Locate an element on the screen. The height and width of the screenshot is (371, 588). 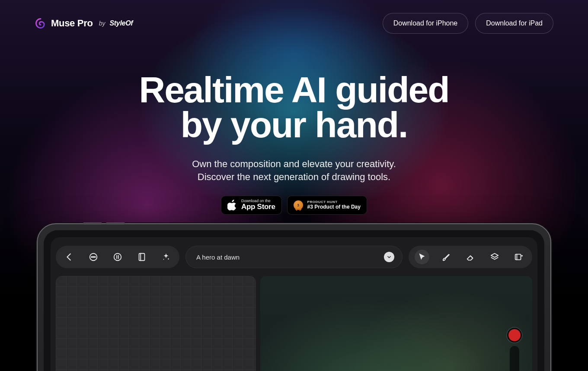
add-panel-icon is located at coordinates (519, 257).